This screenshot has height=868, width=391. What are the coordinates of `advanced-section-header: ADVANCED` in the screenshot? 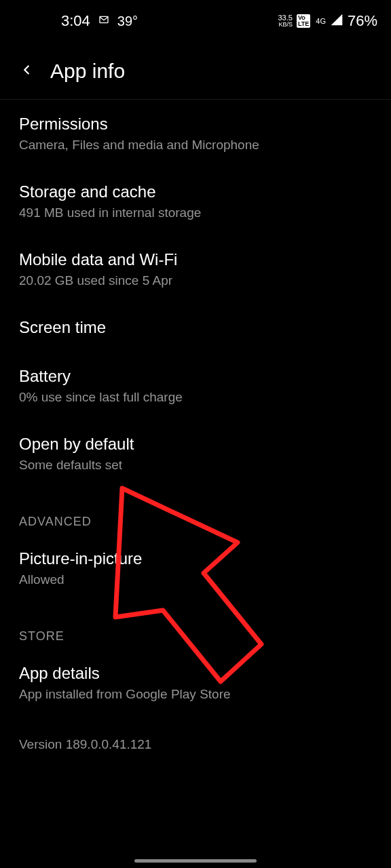 It's located at (196, 511).